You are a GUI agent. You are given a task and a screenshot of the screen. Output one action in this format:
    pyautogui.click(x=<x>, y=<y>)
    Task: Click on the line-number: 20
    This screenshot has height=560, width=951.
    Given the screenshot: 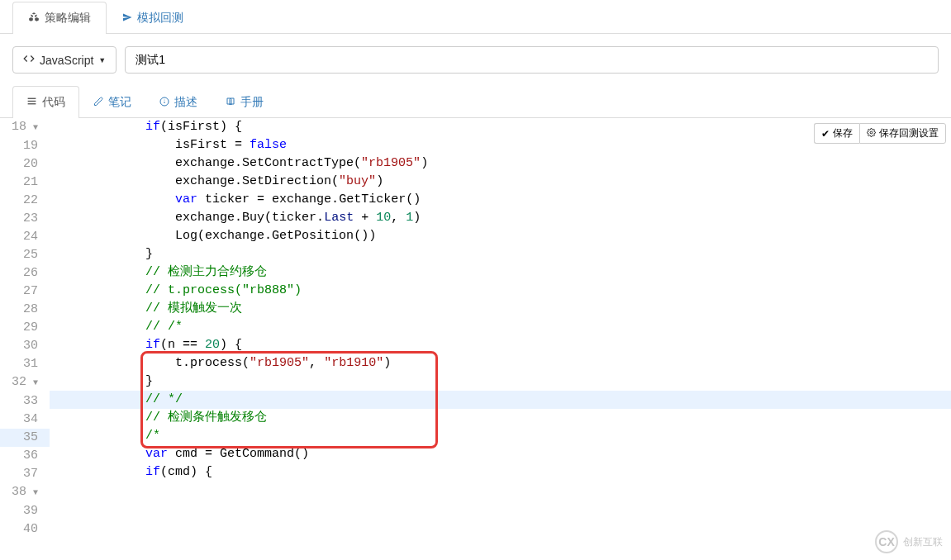 What is the action you would take?
    pyautogui.click(x=25, y=164)
    